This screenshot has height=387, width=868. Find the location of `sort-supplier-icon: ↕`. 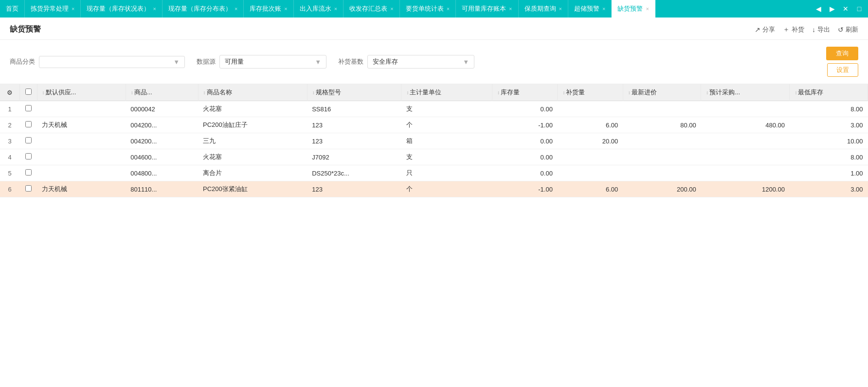

sort-supplier-icon: ↕ is located at coordinates (44, 92).